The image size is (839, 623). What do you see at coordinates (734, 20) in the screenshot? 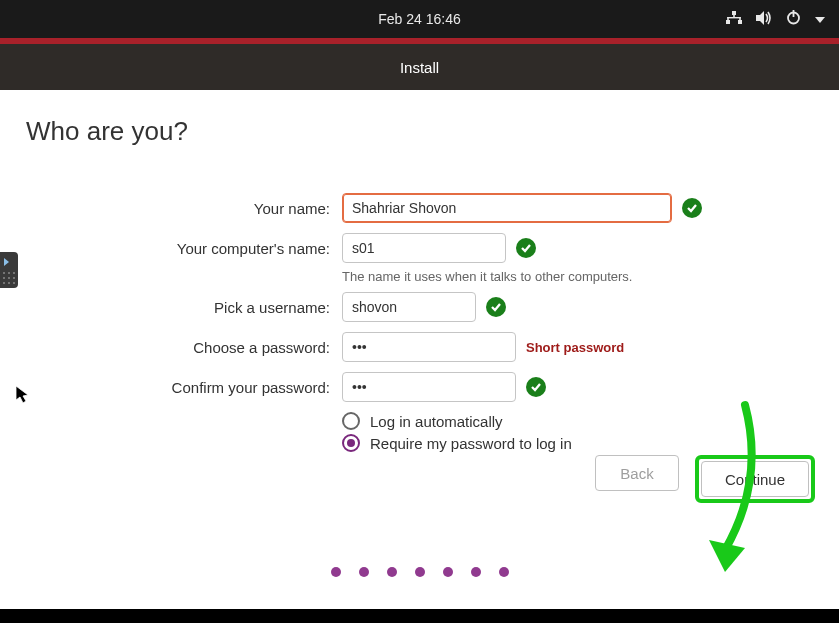
I see `network-icon` at bounding box center [734, 20].